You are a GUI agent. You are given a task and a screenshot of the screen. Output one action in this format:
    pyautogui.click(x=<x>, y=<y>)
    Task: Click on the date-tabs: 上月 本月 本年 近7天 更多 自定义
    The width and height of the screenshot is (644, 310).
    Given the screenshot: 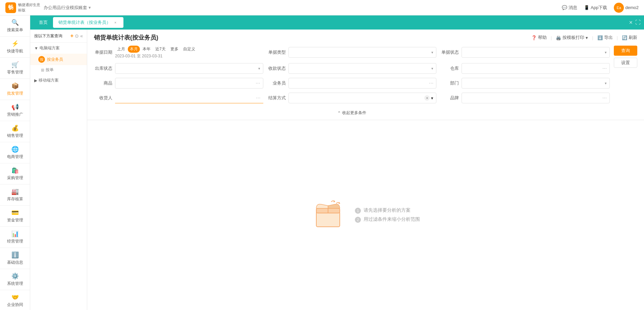 What is the action you would take?
    pyautogui.click(x=189, y=49)
    